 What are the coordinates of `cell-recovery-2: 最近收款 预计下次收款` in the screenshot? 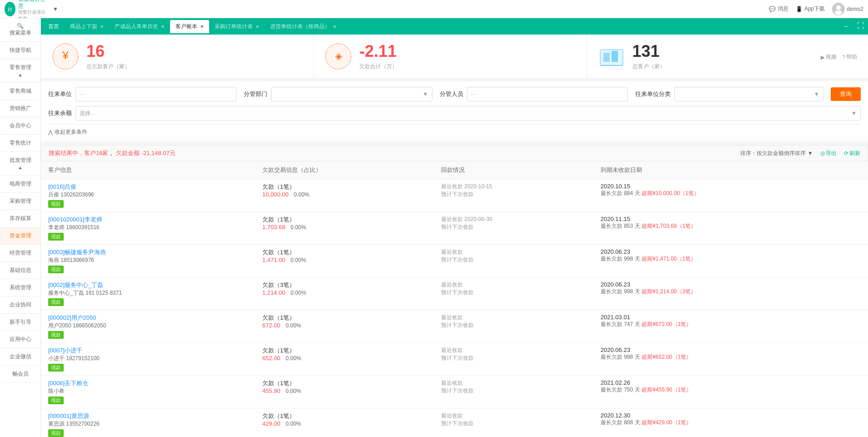 It's located at (514, 261).